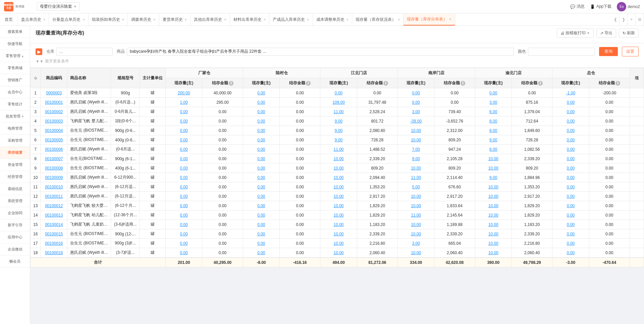 The width and height of the screenshot is (644, 324). Describe the element at coordinates (184, 83) in the screenshot. I see `col-factory-qty: 现存量(主)` at that location.